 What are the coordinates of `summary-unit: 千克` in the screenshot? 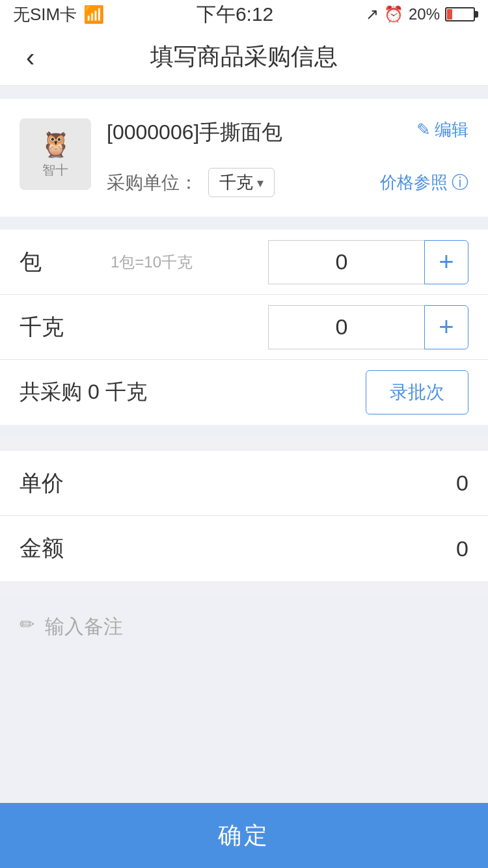 It's located at (126, 392).